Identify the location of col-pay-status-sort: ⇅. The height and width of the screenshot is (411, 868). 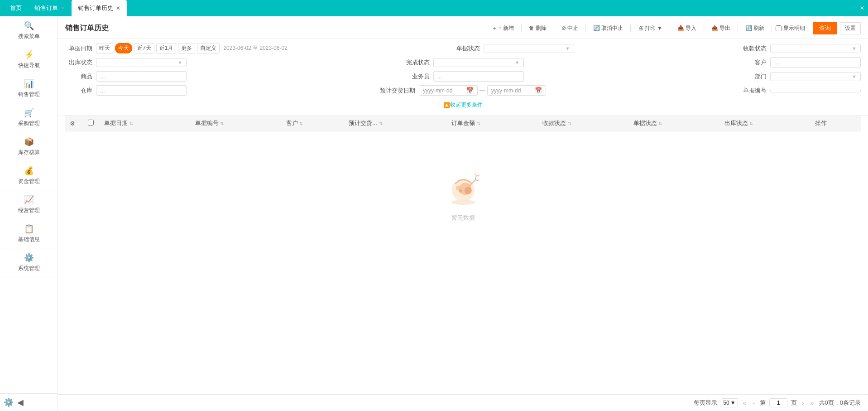
(570, 123).